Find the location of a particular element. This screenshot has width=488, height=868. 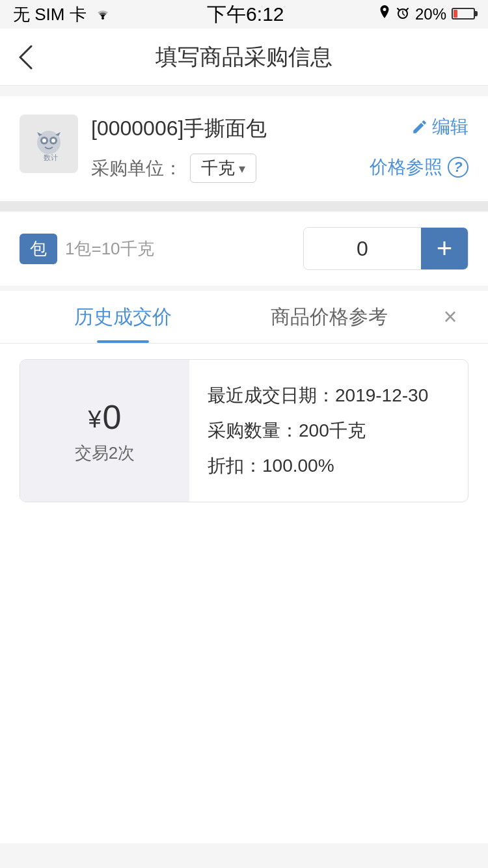

price-ref-button: 价格参照 ? is located at coordinates (419, 167).